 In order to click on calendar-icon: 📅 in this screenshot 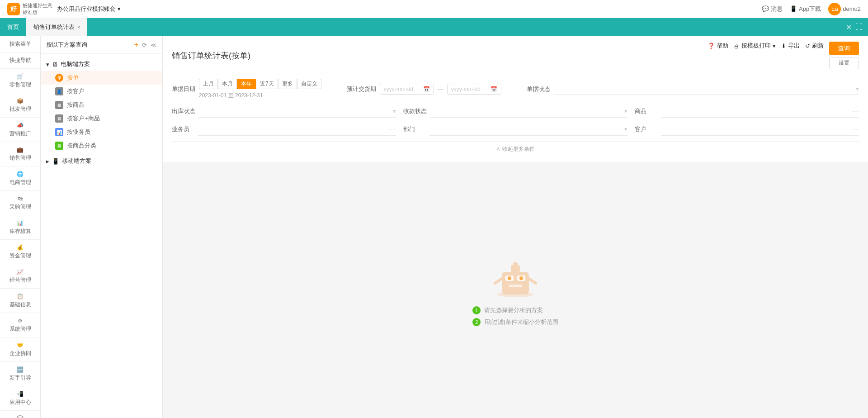, I will do `click(427, 89)`.